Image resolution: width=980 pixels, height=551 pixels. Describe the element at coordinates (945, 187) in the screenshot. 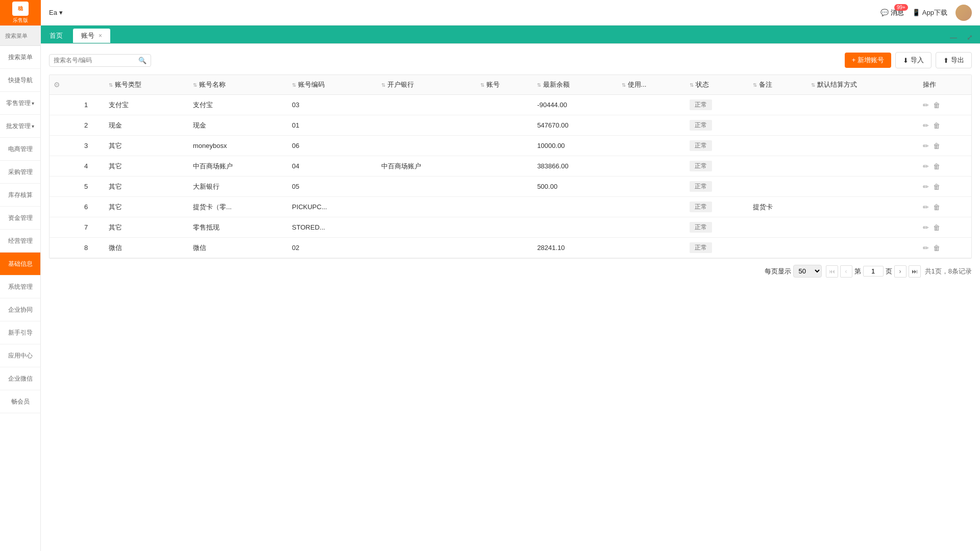

I see `cell-actions: ✏ 🗑` at that location.